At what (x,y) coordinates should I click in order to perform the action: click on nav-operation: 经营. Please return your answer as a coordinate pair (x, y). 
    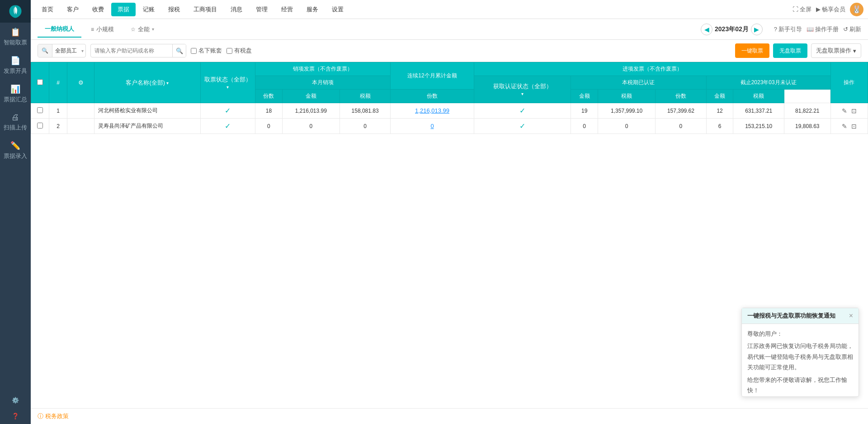
    Looking at the image, I should click on (287, 10).